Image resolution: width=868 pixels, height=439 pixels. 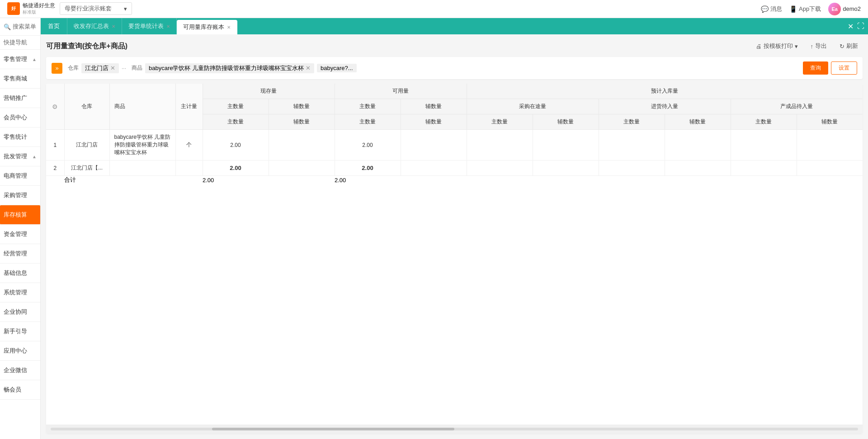 I want to click on sidebar-item-retail-mall: 零售商城, so click(x=20, y=79).